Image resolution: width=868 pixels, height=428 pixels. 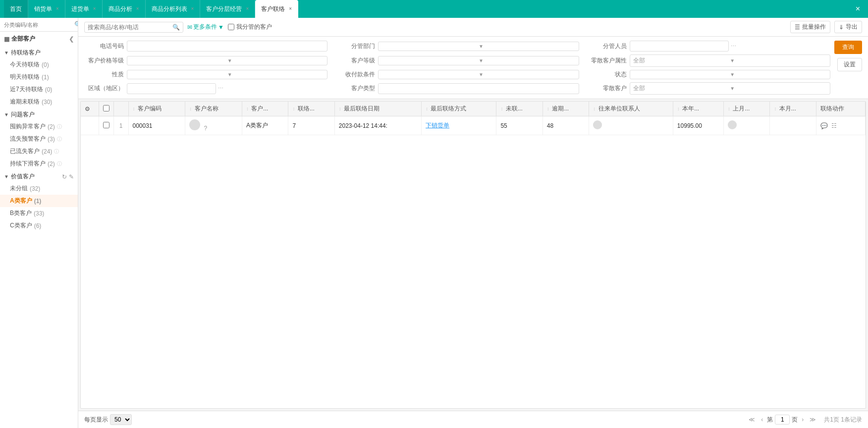 I want to click on nav-item-goods-analysis: 商品分析 ×, so click(x=124, y=9).